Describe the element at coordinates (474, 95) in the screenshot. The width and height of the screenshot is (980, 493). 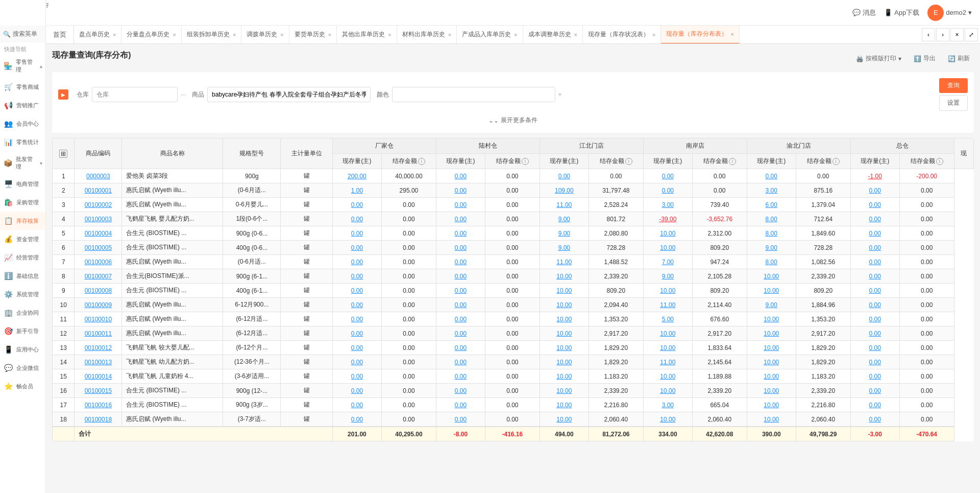
I see `color-input` at that location.